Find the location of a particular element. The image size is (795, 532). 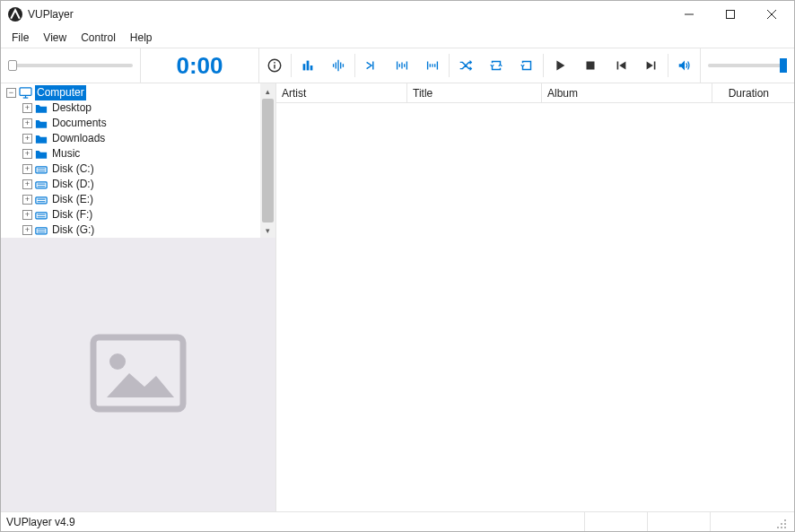

visualizer-button is located at coordinates (338, 65).